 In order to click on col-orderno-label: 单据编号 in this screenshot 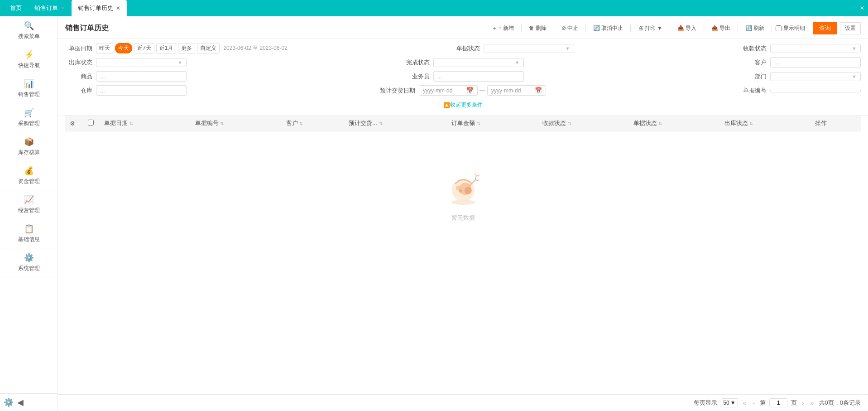, I will do `click(207, 123)`.